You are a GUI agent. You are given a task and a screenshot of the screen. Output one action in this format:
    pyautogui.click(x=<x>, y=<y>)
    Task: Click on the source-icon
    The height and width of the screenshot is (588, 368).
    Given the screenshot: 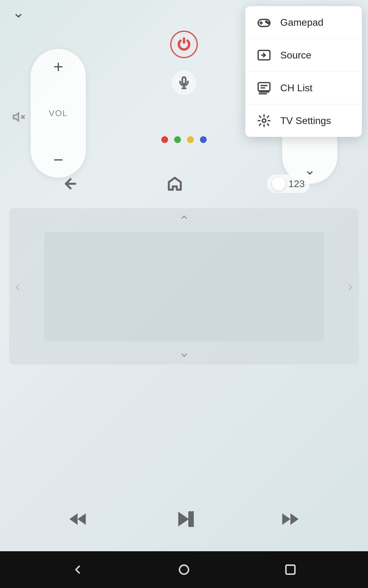 What is the action you would take?
    pyautogui.click(x=264, y=55)
    